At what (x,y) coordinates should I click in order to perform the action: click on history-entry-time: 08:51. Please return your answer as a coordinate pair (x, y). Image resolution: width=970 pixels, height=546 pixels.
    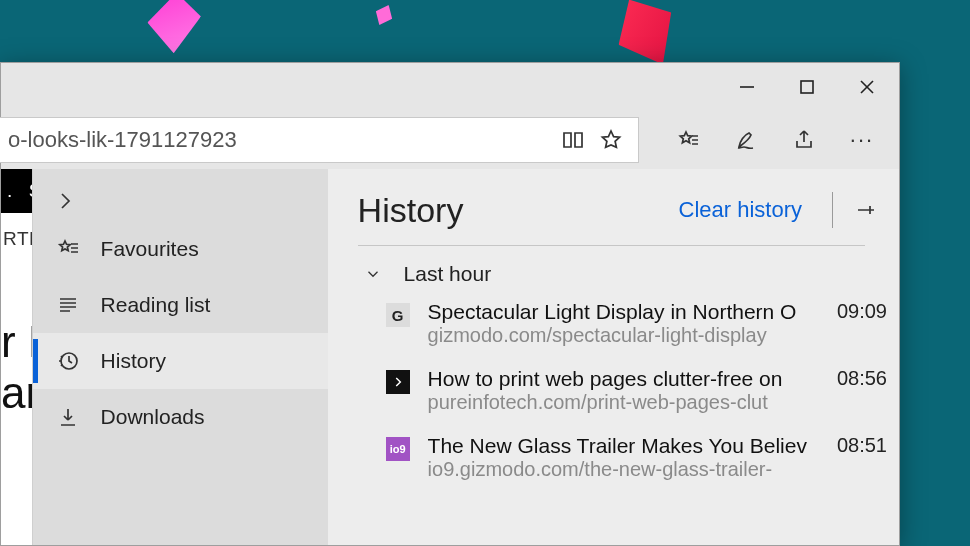
    Looking at the image, I should click on (860, 446).